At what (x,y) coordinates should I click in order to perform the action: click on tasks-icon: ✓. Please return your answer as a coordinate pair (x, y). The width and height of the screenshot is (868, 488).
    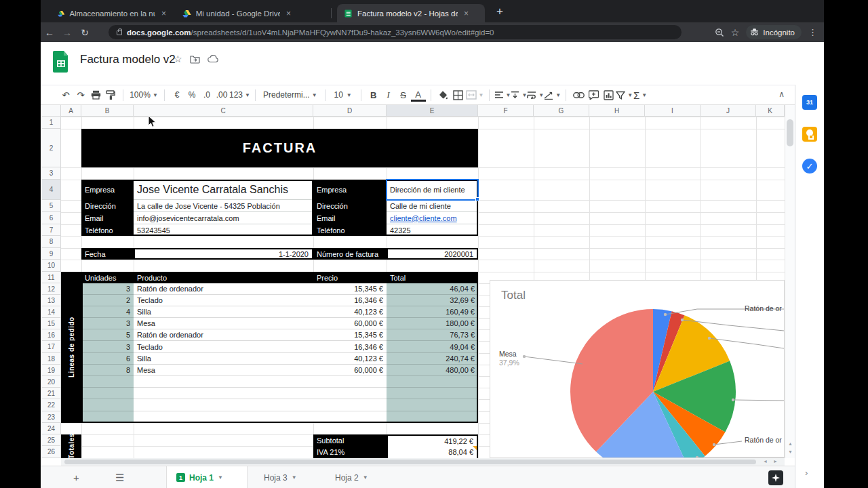
    Looking at the image, I should click on (810, 166).